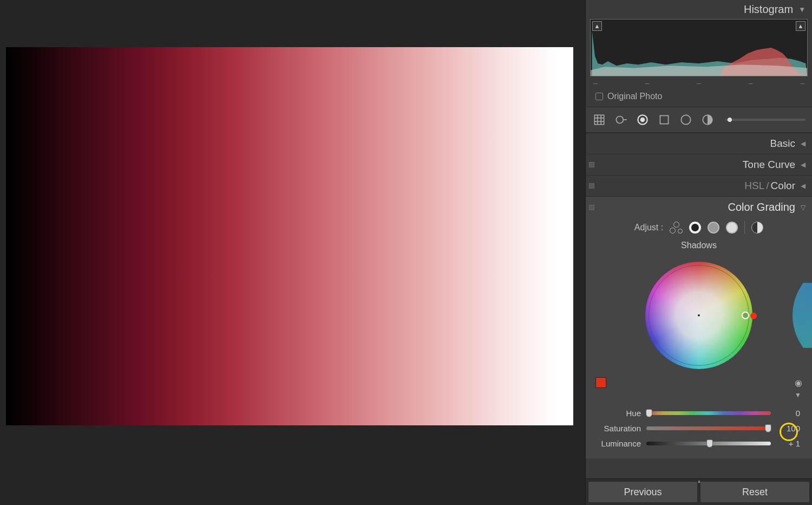  What do you see at coordinates (699, 443) in the screenshot?
I see `luminance-slider-row: Luminance + 1` at bounding box center [699, 443].